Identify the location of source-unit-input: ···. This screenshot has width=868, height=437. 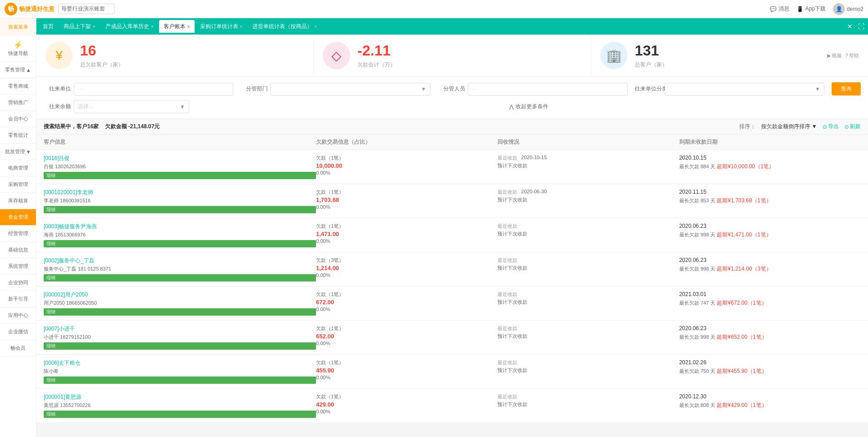
(154, 89).